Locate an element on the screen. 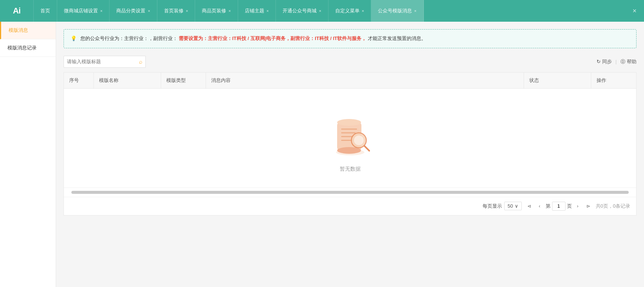  sync-icon: ↻ is located at coordinates (599, 61).